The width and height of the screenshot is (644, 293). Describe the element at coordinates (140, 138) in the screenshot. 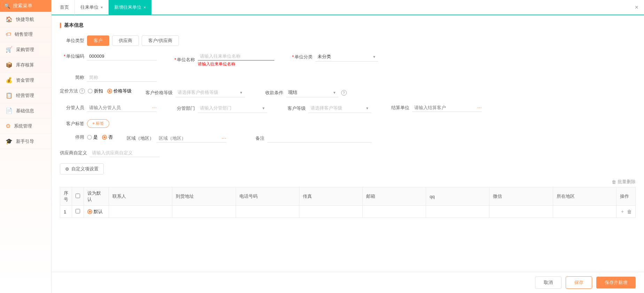

I see `region-label: 区域（地区）` at that location.